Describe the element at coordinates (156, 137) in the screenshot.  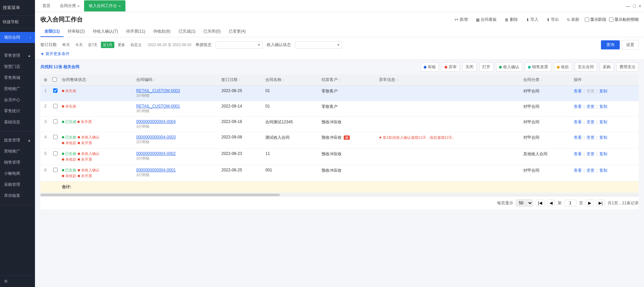
I see `contract-code-link: 0000000000004-0003` at that location.